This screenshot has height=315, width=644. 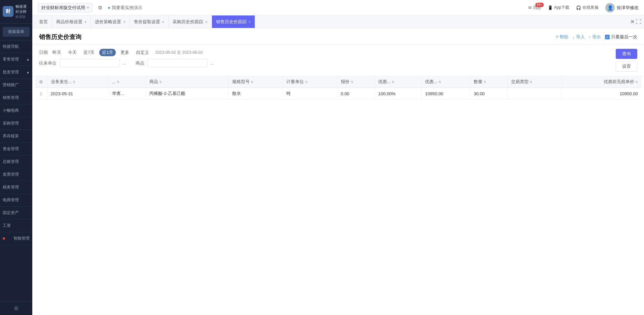 I want to click on col-tx-type: 交易类型 ⇅, so click(x=535, y=82).